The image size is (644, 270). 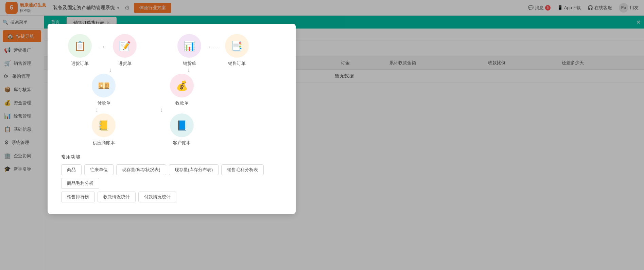 What do you see at coordinates (80, 46) in the screenshot?
I see `purchase-order-icon: 📋` at bounding box center [80, 46].